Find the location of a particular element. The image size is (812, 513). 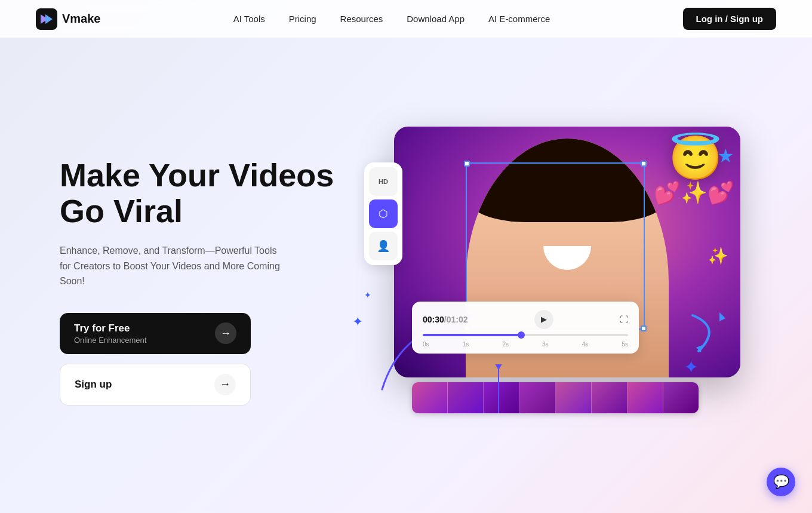

filmstrip-inner is located at coordinates (555, 398).